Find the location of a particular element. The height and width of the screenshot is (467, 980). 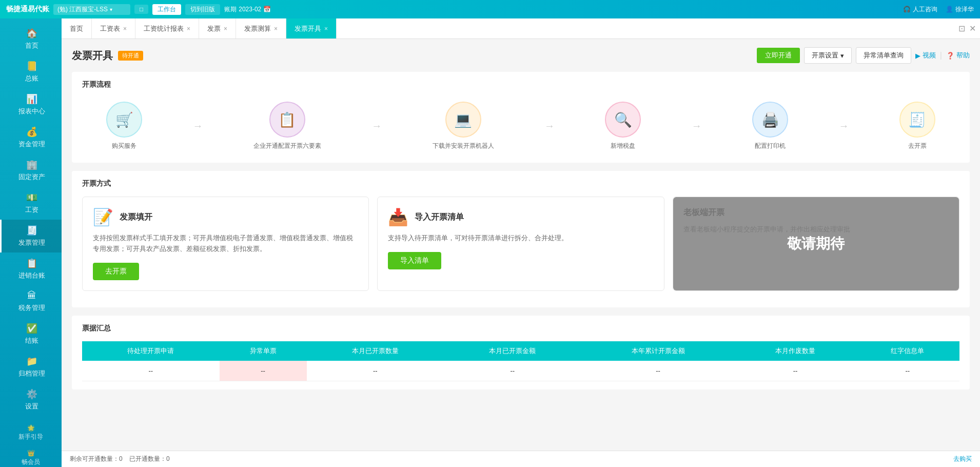

process-step-add-taxdisk: 🔍 新增税盘 is located at coordinates (623, 126).